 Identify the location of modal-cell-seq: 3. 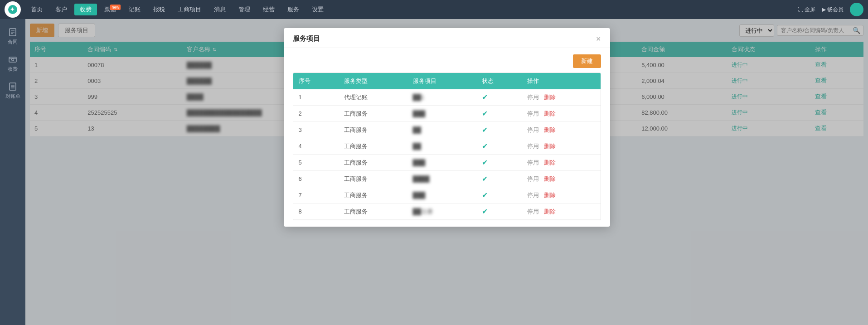
(316, 130).